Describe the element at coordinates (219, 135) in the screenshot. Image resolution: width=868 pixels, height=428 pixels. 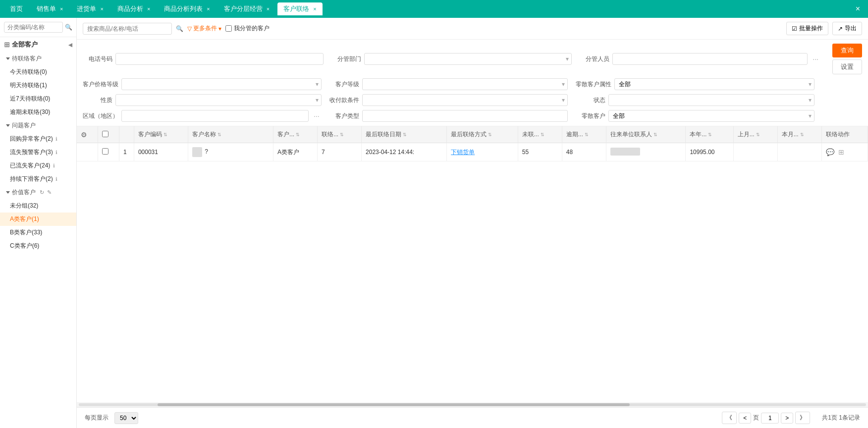
I see `sort-name-icon: ⇅` at that location.